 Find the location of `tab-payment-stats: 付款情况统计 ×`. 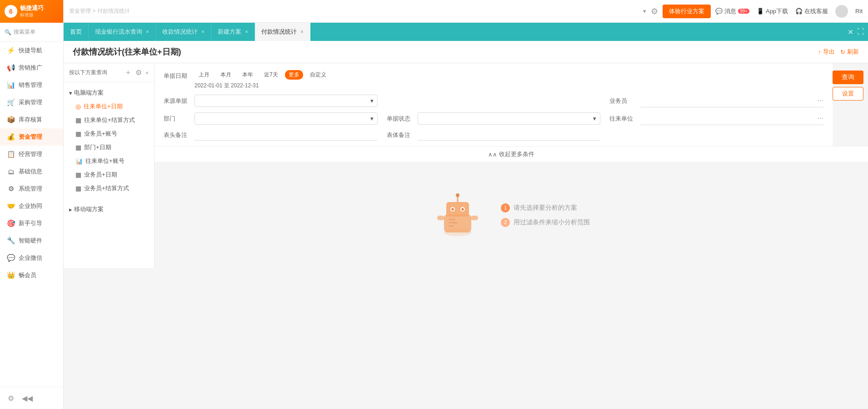

tab-payment-stats: 付款情况统计 × is located at coordinates (283, 32).